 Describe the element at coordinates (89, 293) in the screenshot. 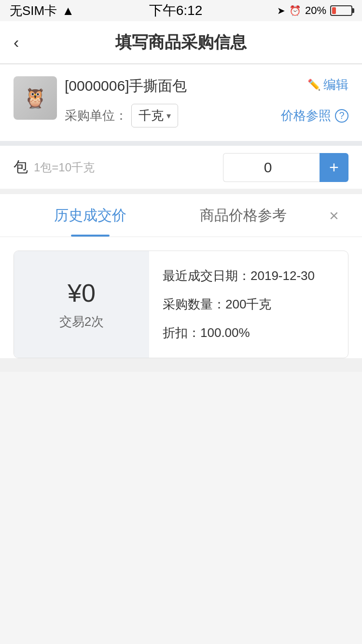

I see `price-value: 0` at that location.